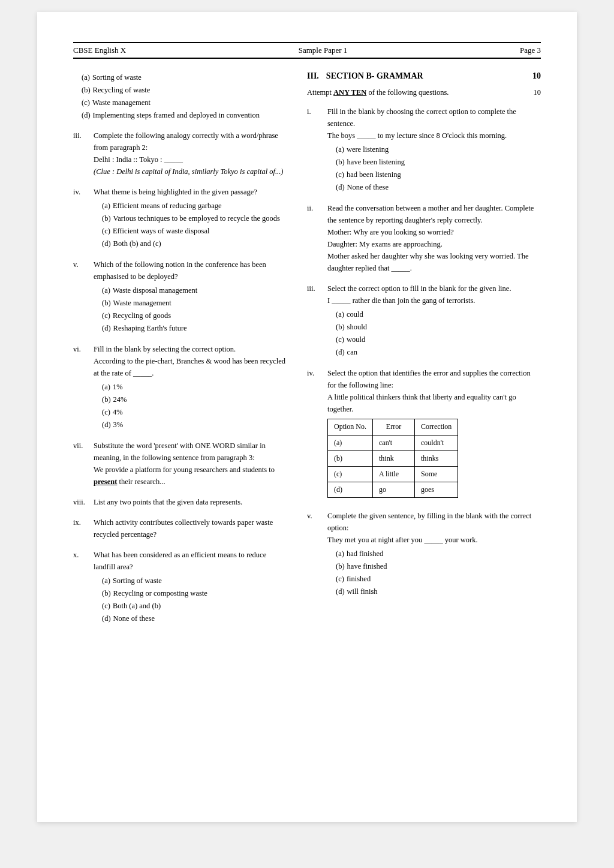 Image resolution: width=614 pixels, height=868 pixels. Describe the element at coordinates (167, 206) in the screenshot. I see `opt-a-text: Efficient means of reducing garbage` at that location.